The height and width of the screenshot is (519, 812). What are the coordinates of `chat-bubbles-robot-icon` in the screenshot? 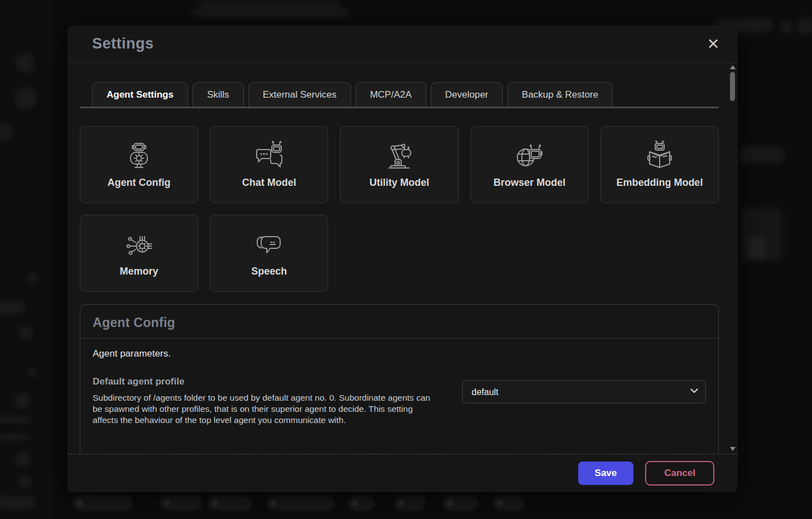 It's located at (269, 156).